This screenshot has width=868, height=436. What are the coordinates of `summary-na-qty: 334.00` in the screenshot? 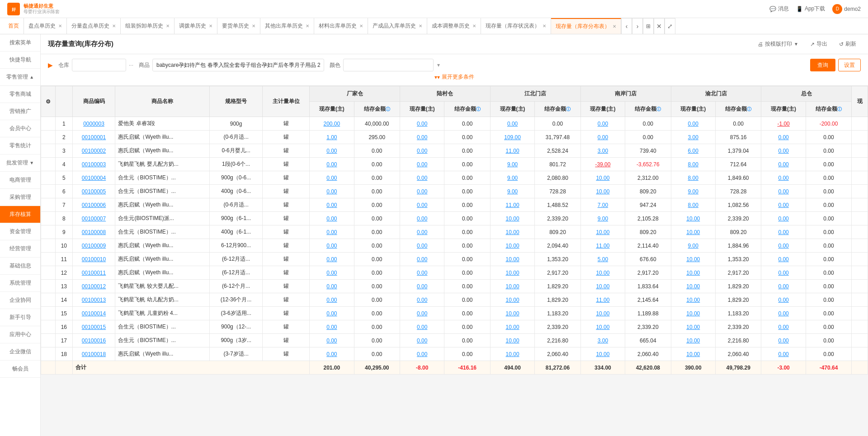 It's located at (603, 368).